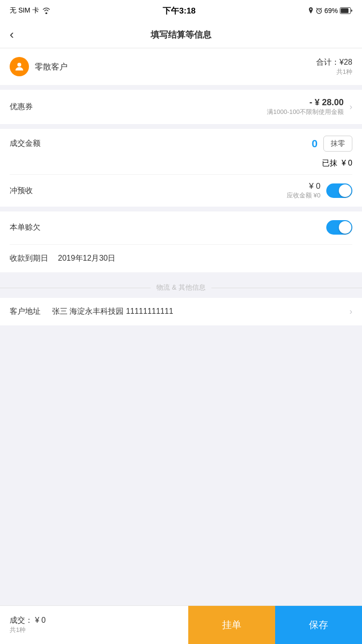 The height and width of the screenshot is (644, 362). What do you see at coordinates (345, 227) in the screenshot?
I see `debt-toggle-knob` at bounding box center [345, 227].